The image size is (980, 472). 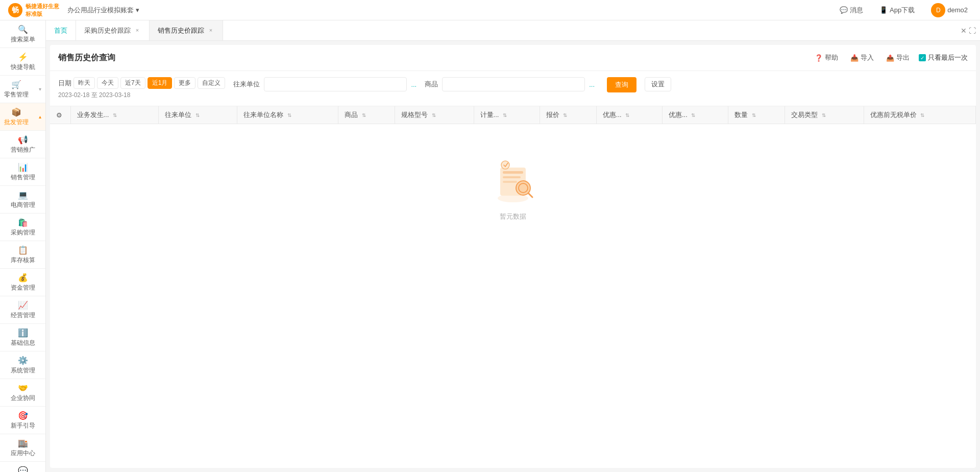 What do you see at coordinates (513, 115) in the screenshot?
I see `data-table: ⚙ 业务发生... ⇅ 往来单位 ⇅ 往来单位名称` at bounding box center [513, 115].